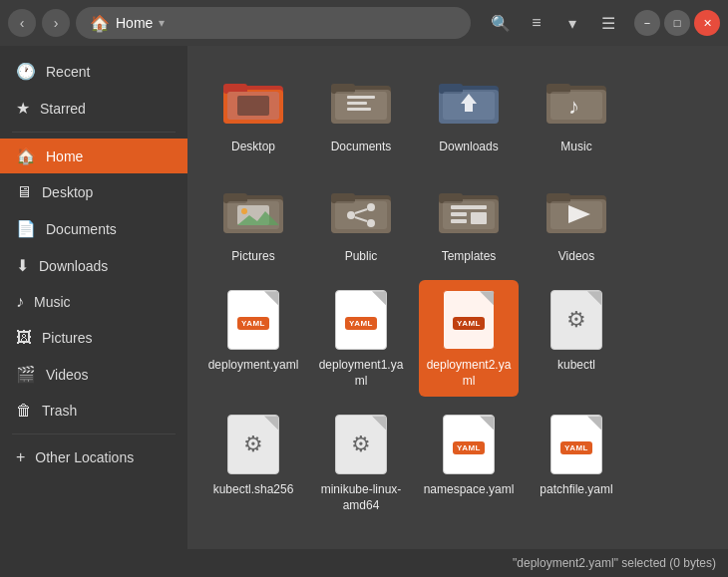 This screenshot has width=728, height=577. What do you see at coordinates (253, 257) in the screenshot?
I see `pictures-folder-label: Pictures` at bounding box center [253, 257].